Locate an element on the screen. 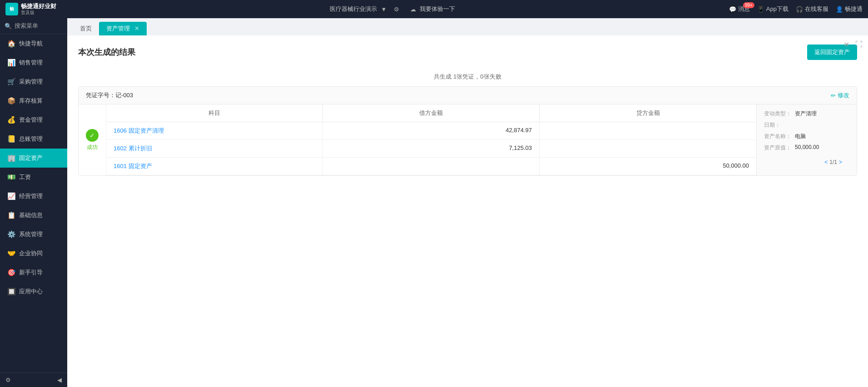 This screenshot has width=868, height=387. box-icon: 📦 is located at coordinates (11, 101).